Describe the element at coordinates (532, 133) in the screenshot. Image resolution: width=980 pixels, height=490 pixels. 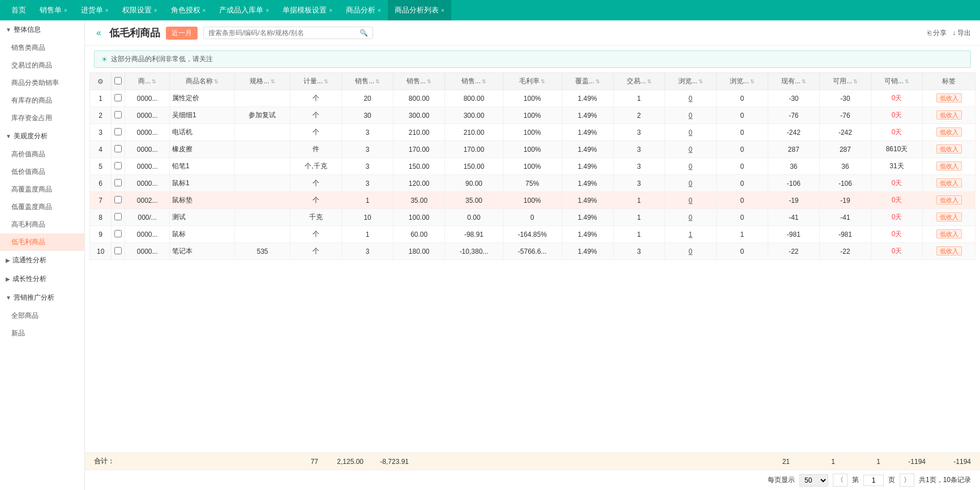
I see `row-gross-rate: 100%` at that location.